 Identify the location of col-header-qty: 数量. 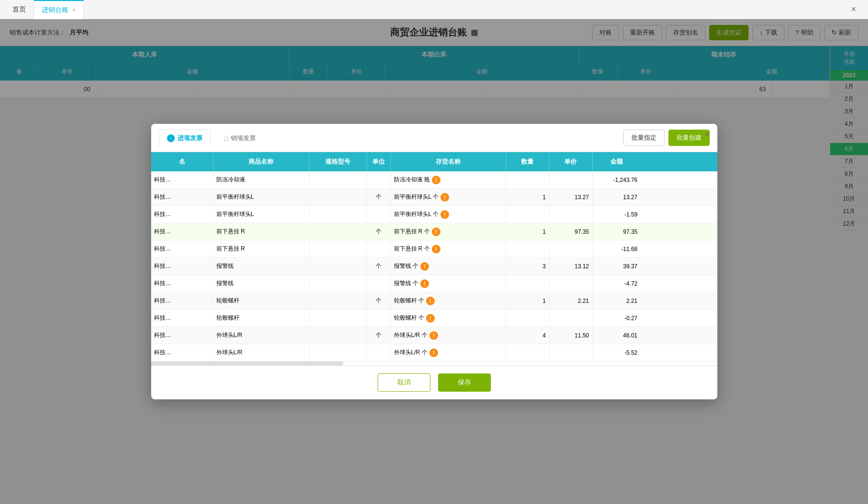
(528, 162).